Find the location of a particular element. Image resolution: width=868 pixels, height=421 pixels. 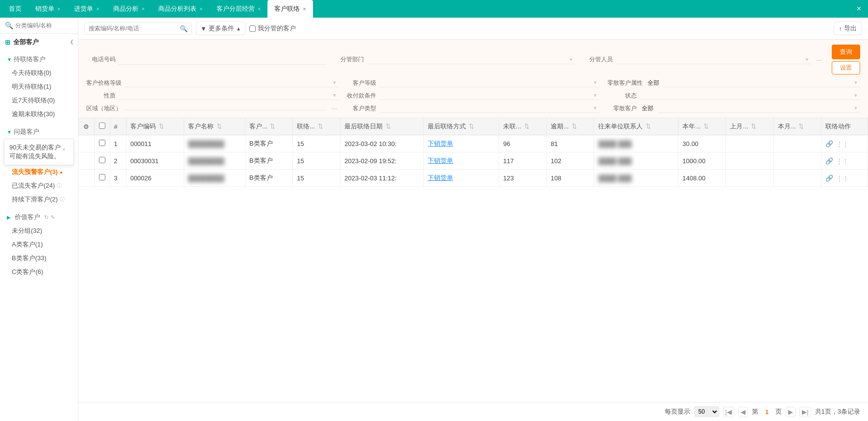

filter-phone-input is located at coordinates (222, 60).